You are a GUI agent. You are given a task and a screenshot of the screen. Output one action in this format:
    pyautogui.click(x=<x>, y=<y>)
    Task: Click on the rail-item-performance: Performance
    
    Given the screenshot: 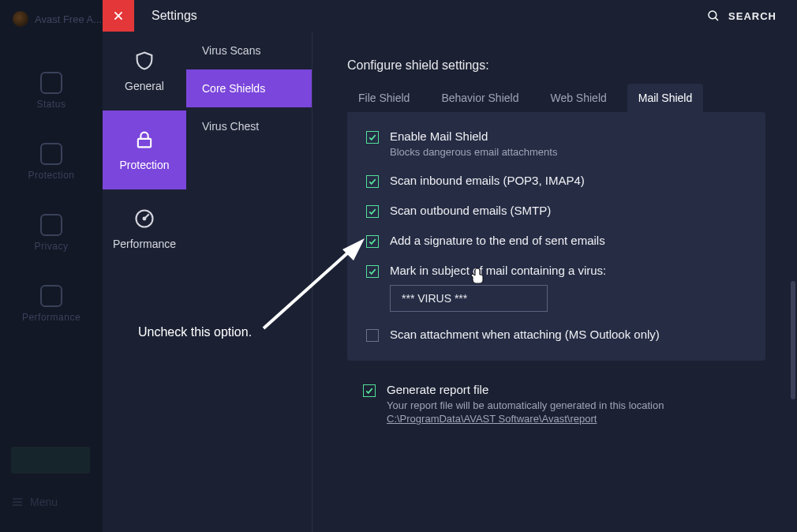 What is the action you would take?
    pyautogui.click(x=51, y=304)
    